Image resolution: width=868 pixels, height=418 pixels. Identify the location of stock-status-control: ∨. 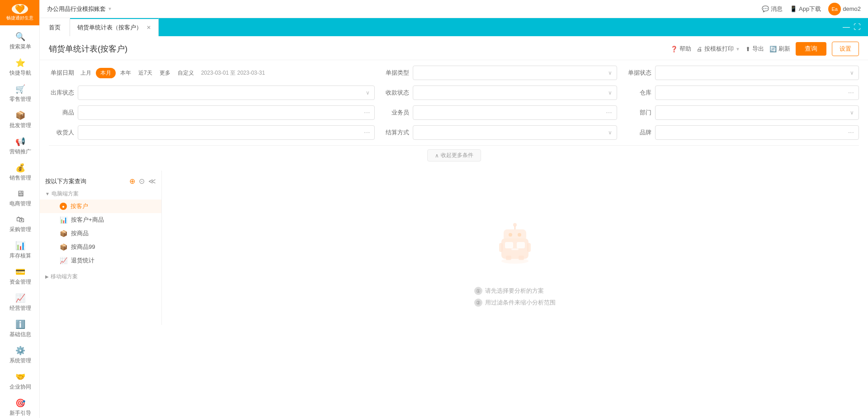
(226, 93).